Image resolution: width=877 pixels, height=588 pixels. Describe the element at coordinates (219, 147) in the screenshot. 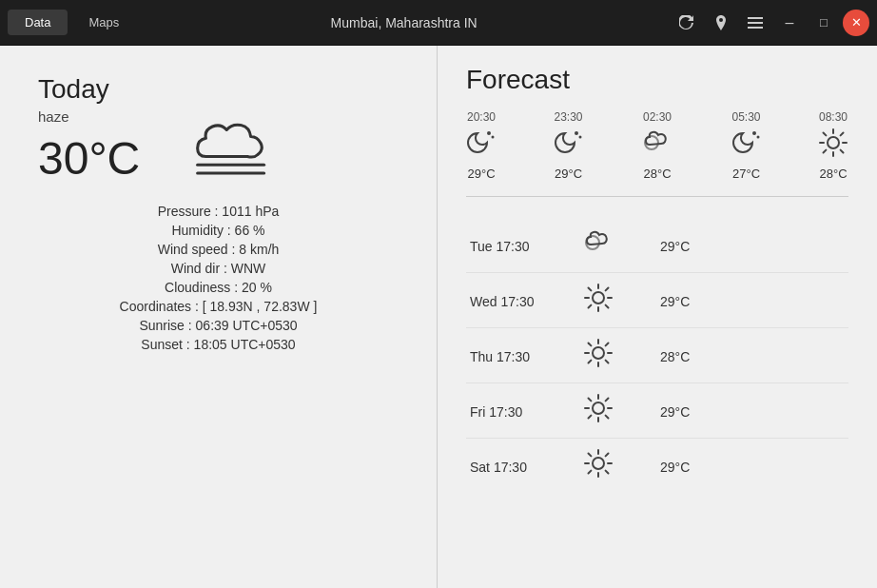

I see `temp-icon-row: haze 30°C` at that location.